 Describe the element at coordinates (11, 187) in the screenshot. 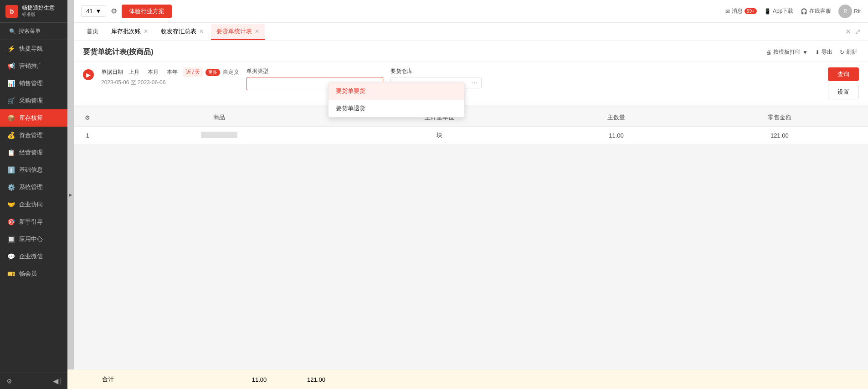

I see `system-icon: ⚙️` at that location.